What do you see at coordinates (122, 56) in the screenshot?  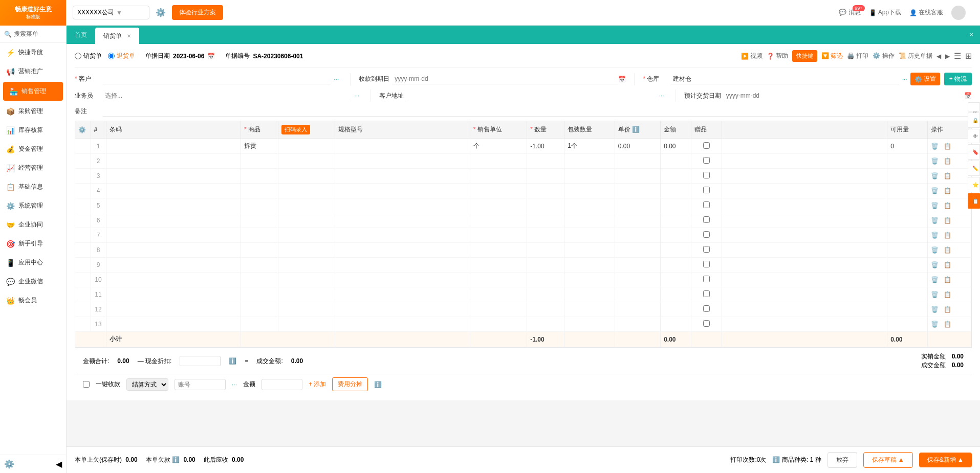 I see `radio-return-order: 退货单` at bounding box center [122, 56].